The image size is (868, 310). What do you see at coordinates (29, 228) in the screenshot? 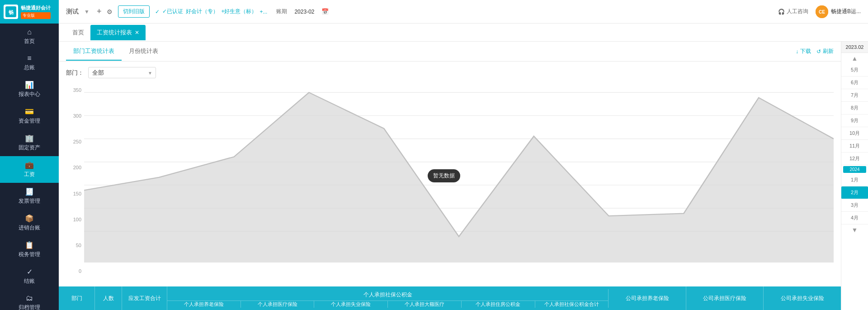
I see `sidebar-label-purchase: 进销台账` at bounding box center [29, 228].